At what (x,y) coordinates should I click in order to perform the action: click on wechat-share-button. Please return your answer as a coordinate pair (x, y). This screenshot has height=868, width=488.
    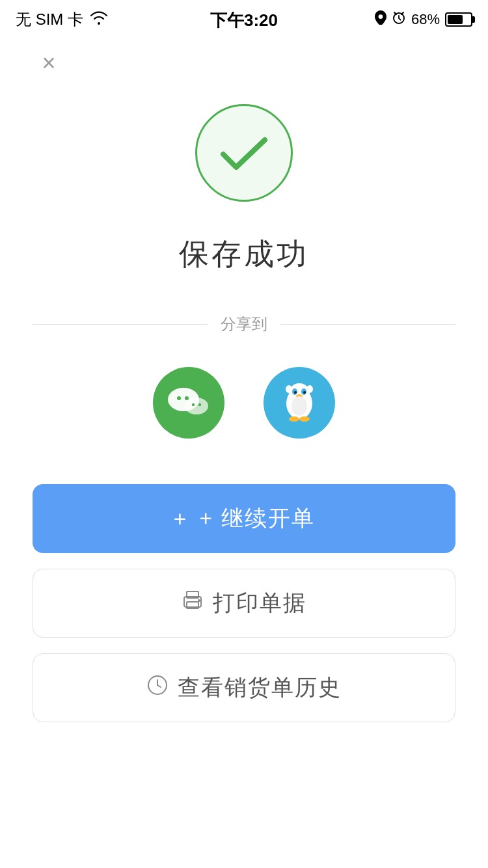
    Looking at the image, I should click on (189, 403).